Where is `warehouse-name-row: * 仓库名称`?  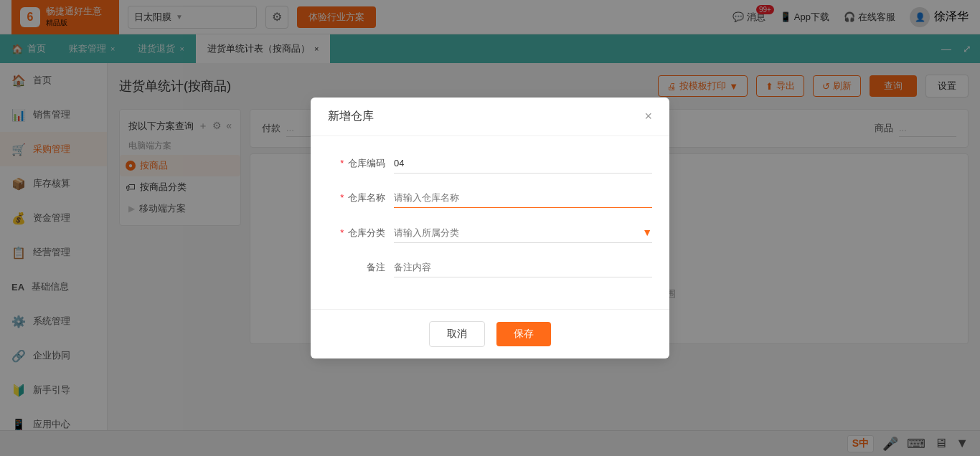 warehouse-name-row: * 仓库名称 is located at coordinates (490, 198).